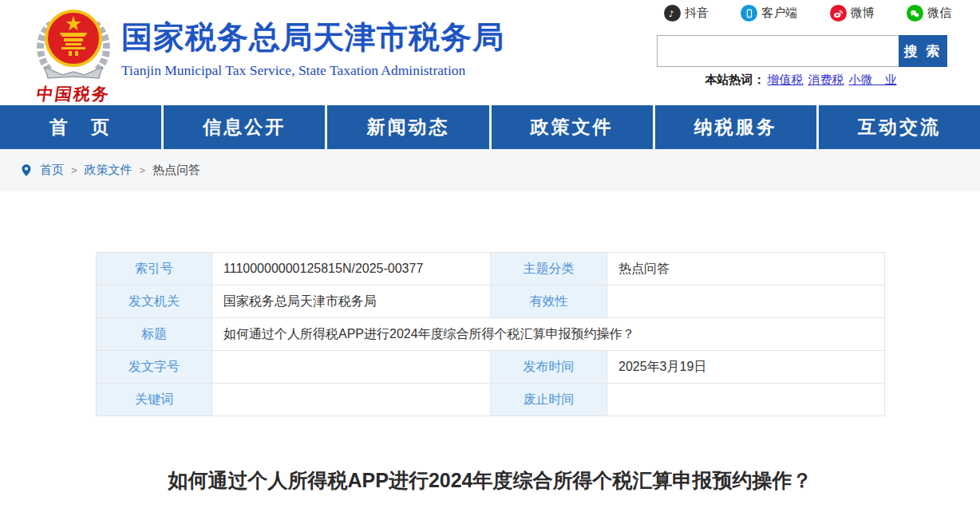  What do you see at coordinates (827, 80) in the screenshot?
I see `hotword-link-consumption-tax: 消费税` at bounding box center [827, 80].